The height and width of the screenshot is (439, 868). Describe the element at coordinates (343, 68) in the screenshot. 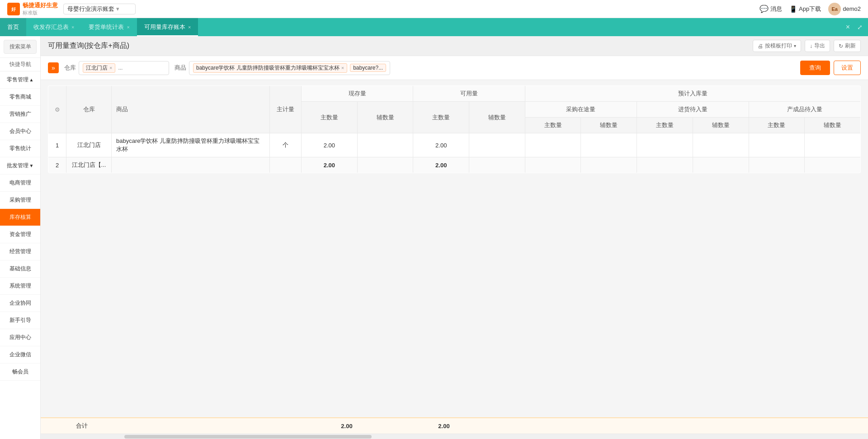

I see `product-tag-1-remove: ×` at that location.